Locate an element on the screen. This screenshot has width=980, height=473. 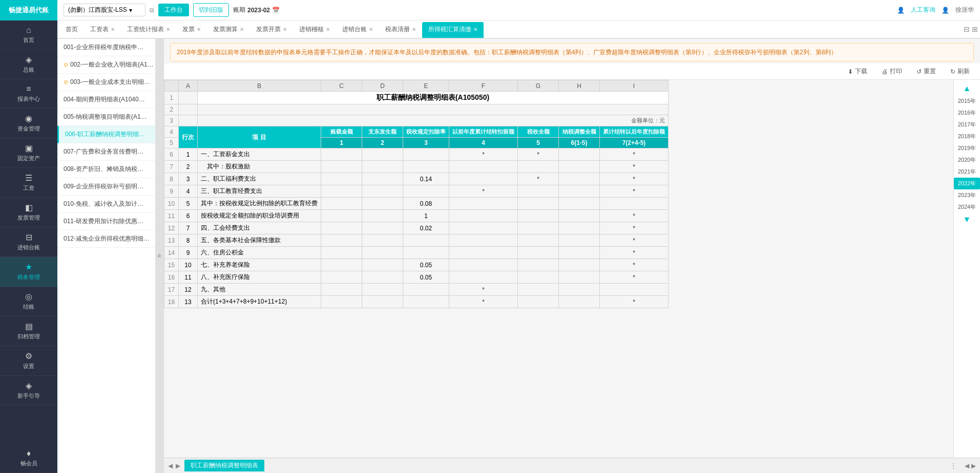
workspace-button: 工作台 is located at coordinates (174, 10).